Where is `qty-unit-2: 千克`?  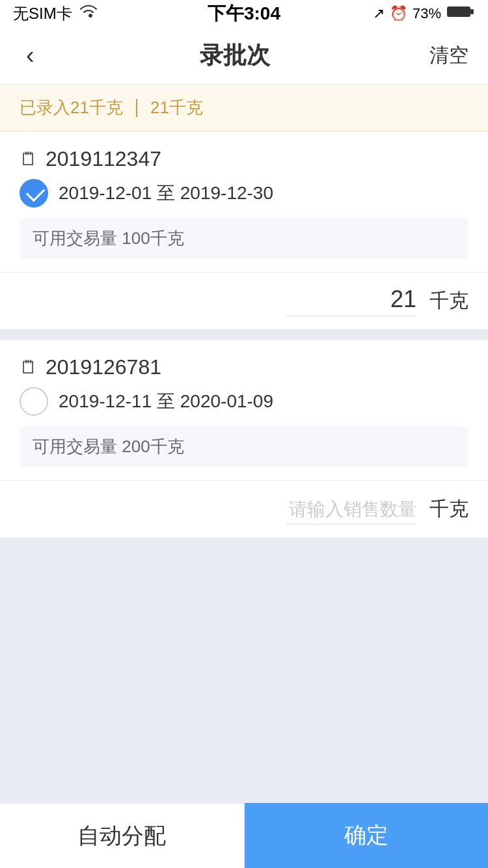 qty-unit-2: 千克 is located at coordinates (449, 509).